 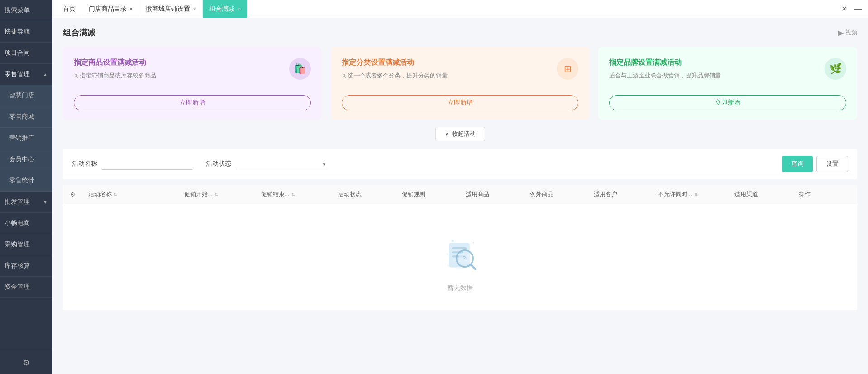 I want to click on card-brand-title: 指定品牌设置满减活动, so click(x=728, y=62).